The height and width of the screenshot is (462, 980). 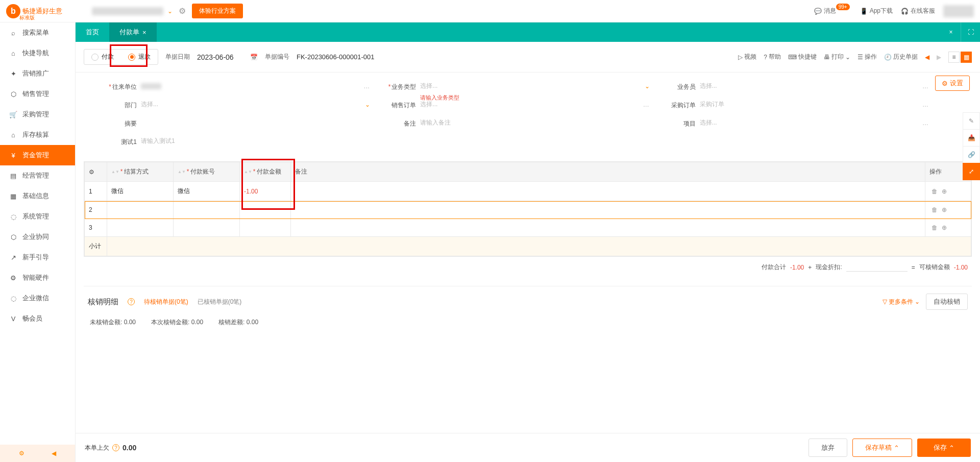 I want to click on sidebar-item-inventory: ⌂库存核算, so click(x=38, y=135).